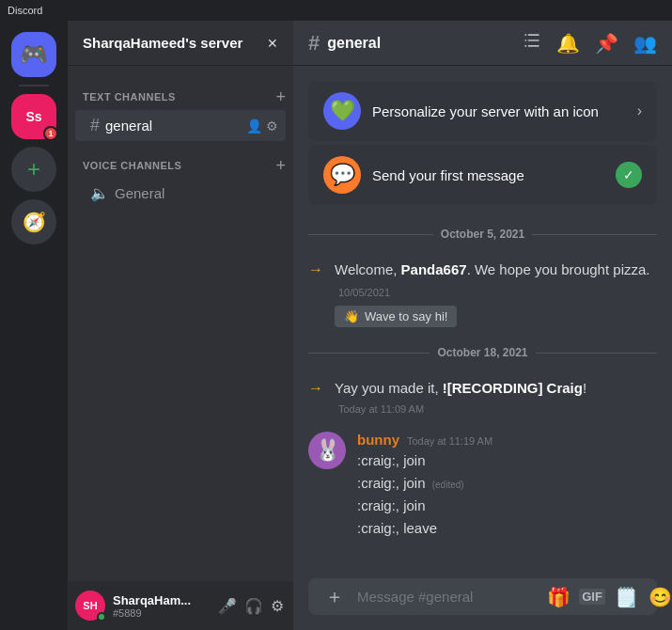 This screenshot has height=630, width=672. What do you see at coordinates (180, 126) in the screenshot?
I see `channel-item-general: # general 👤 ⚙` at bounding box center [180, 126].